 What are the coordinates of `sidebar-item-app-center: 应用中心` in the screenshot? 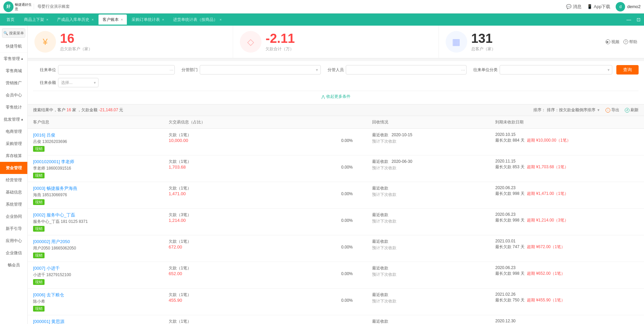 It's located at (13, 241).